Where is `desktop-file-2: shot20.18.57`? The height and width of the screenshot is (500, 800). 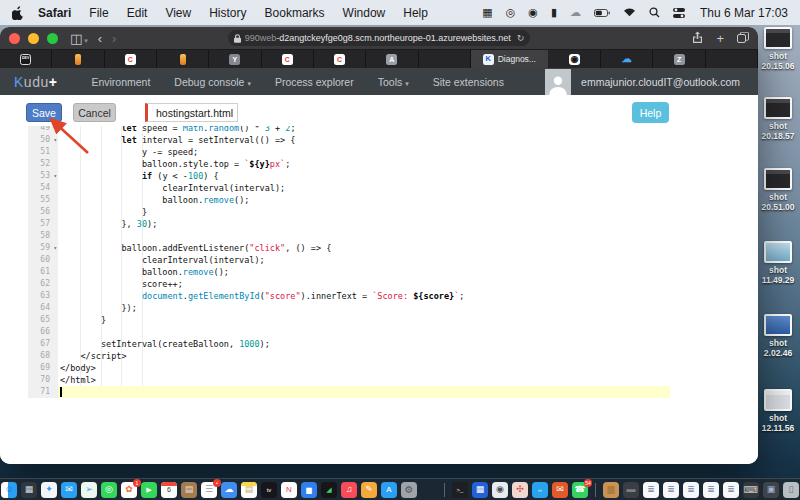
desktop-file-2: shot20.18.57 is located at coordinates (778, 119).